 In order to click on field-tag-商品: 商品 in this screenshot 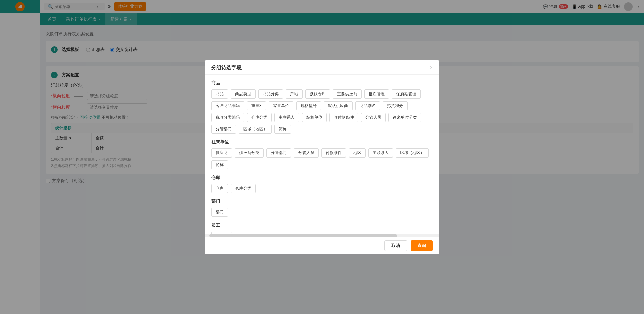, I will do `click(220, 94)`.